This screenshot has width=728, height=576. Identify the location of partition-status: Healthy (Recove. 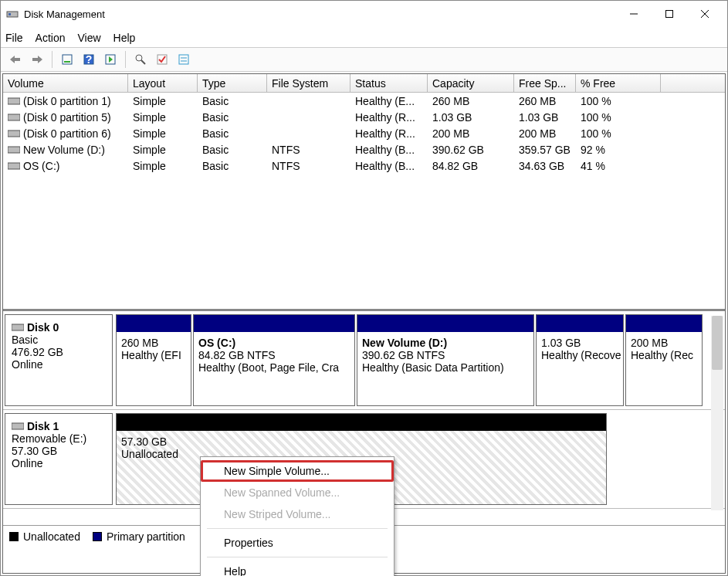
(580, 355).